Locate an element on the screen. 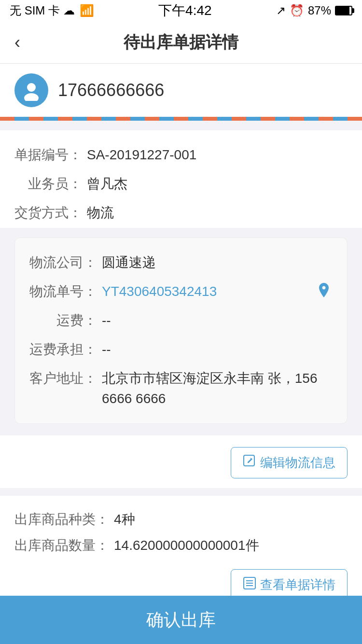  page-title: 待出库单据详情 is located at coordinates (181, 42).